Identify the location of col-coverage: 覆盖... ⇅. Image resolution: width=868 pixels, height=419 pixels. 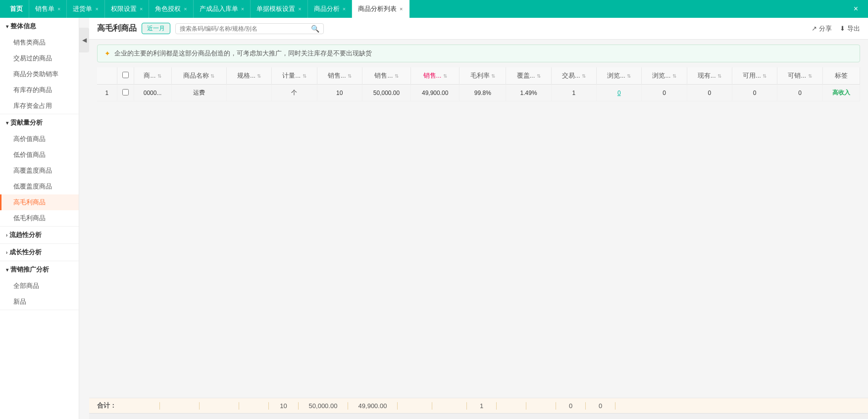
(529, 76).